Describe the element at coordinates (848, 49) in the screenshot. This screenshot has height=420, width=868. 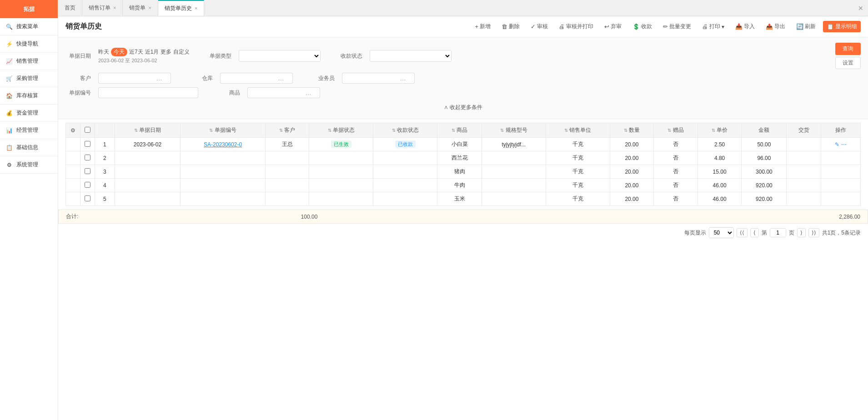
I see `query-button: 查询` at that location.